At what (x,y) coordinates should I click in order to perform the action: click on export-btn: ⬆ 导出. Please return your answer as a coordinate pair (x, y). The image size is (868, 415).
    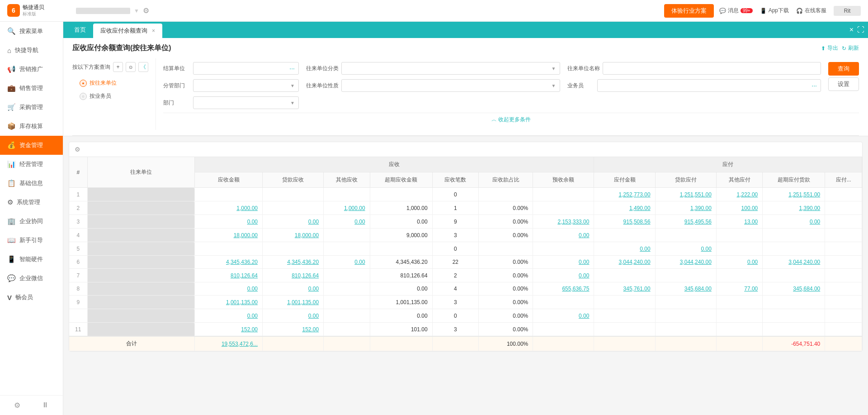
    Looking at the image, I should click on (830, 48).